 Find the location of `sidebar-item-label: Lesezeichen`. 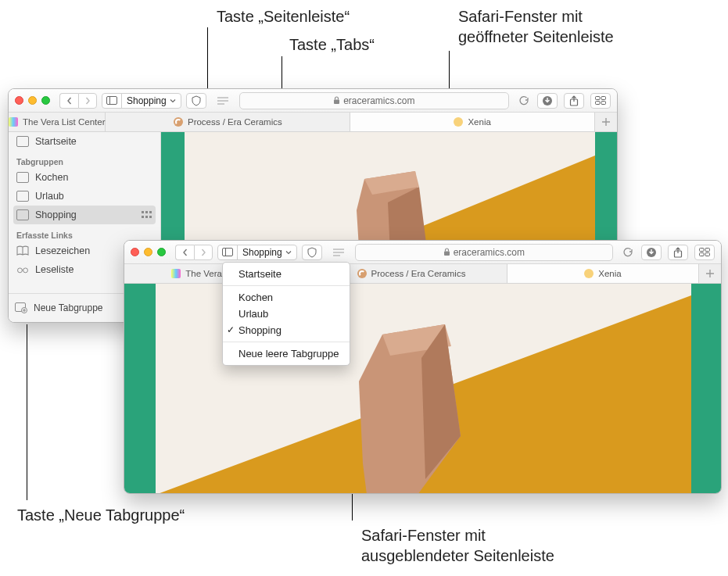

sidebar-item-label: Lesezeichen is located at coordinates (63, 251).